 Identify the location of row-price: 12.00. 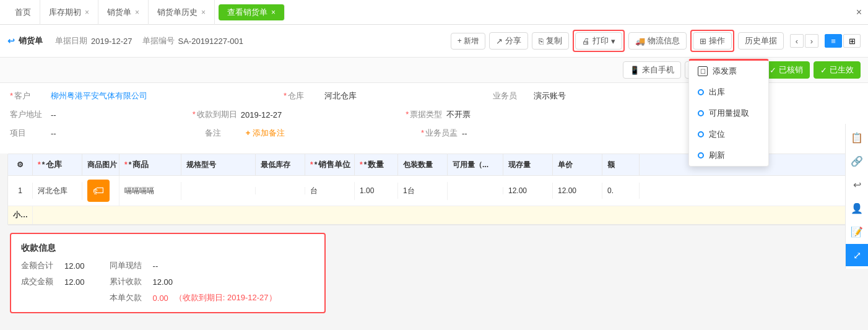
(578, 191).